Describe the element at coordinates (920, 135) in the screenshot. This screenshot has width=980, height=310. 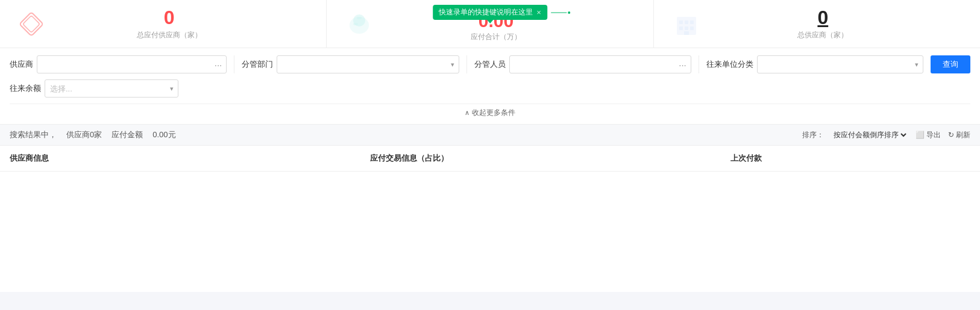
I see `export-icon: ⬜` at that location.